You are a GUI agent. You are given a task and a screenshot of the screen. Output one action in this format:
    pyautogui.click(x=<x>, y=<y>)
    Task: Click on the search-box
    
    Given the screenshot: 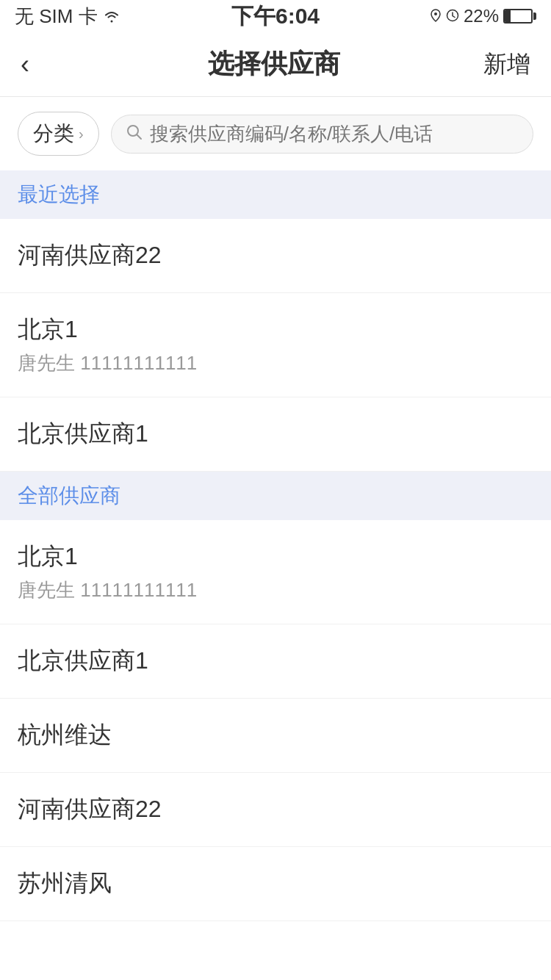 What is the action you would take?
    pyautogui.click(x=322, y=134)
    